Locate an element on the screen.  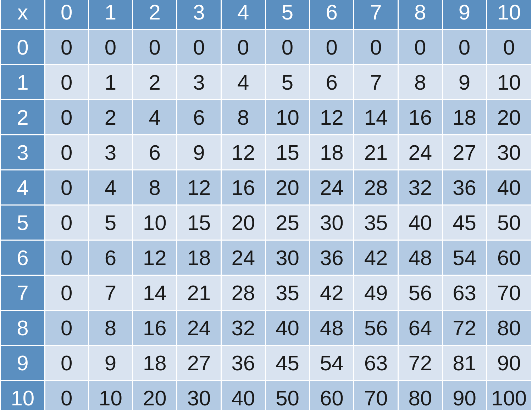
column-header: 1 is located at coordinates (111, 15).